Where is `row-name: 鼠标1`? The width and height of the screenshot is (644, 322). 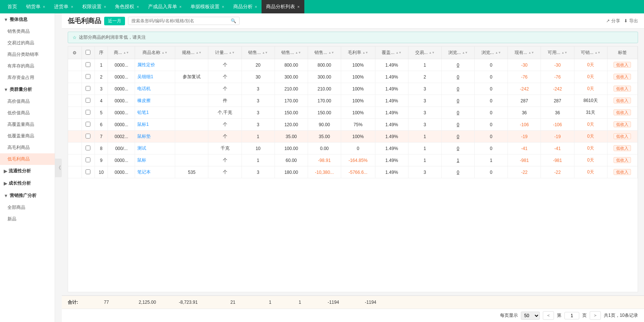 row-name: 鼠标1 is located at coordinates (155, 125).